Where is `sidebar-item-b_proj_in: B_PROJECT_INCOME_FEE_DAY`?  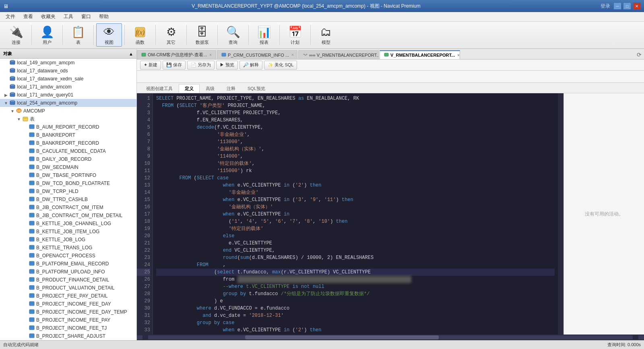 sidebar-item-b_proj_in: B_PROJECT_INCOME_FEE_DAY is located at coordinates (68, 304).